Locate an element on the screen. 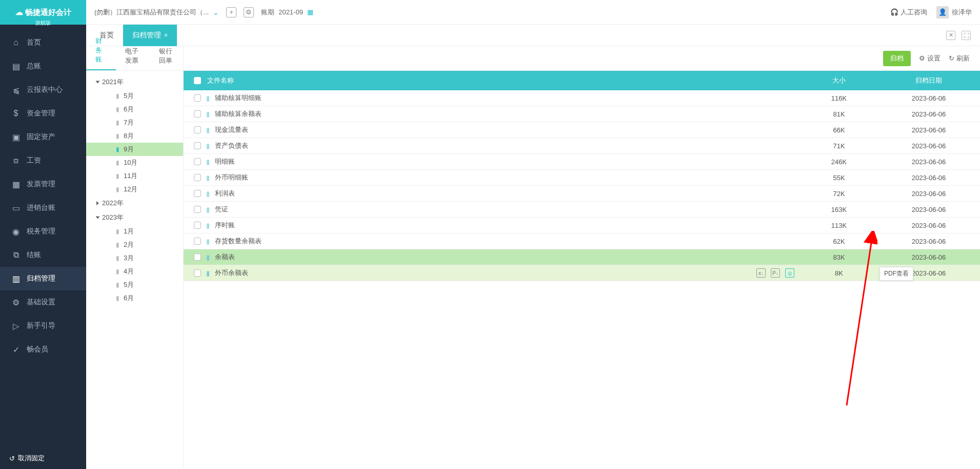 The image size is (980, 469). tree-year-2022年: 2022年 is located at coordinates (134, 203).